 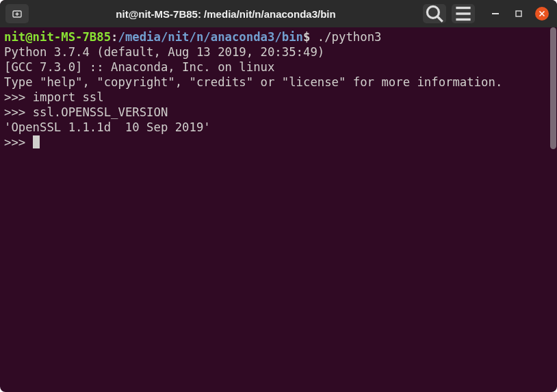 What do you see at coordinates (36, 142) in the screenshot?
I see `cursor` at bounding box center [36, 142].